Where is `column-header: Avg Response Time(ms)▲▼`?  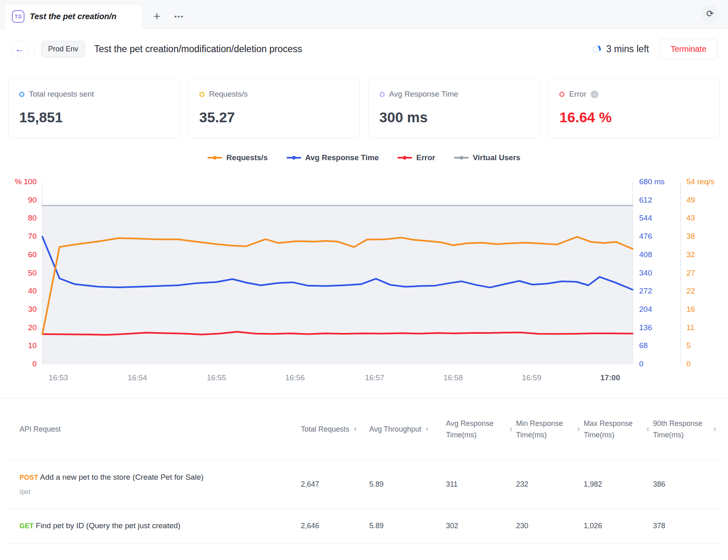 column-header: Avg Response Time(ms)▲▼ is located at coordinates (481, 430).